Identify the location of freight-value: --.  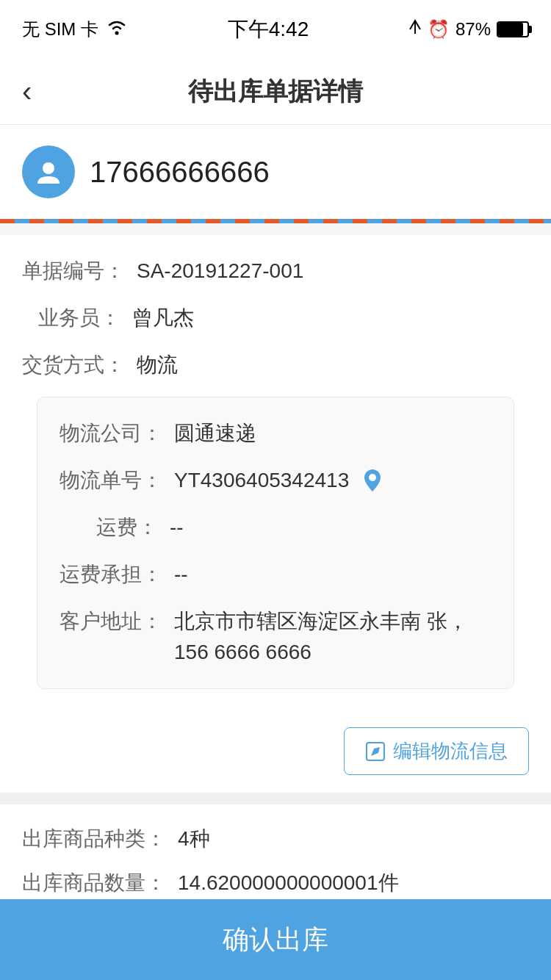
(331, 527).